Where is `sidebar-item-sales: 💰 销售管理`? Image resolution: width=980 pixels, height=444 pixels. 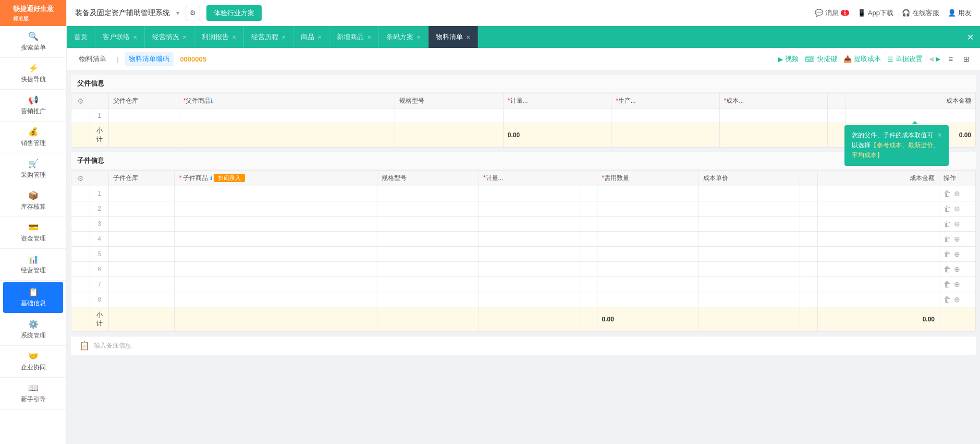
sidebar-item-sales: 💰 销售管理 is located at coordinates (33, 138).